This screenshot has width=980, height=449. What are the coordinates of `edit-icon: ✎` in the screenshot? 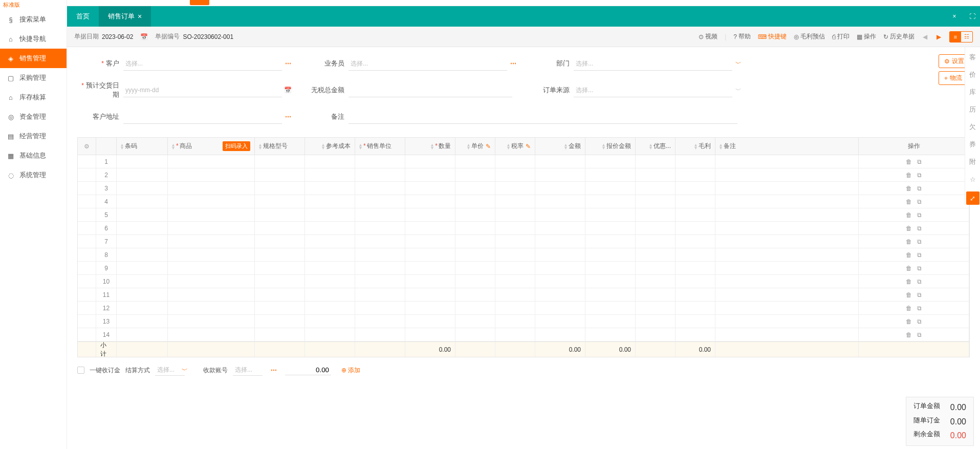 It's located at (528, 146).